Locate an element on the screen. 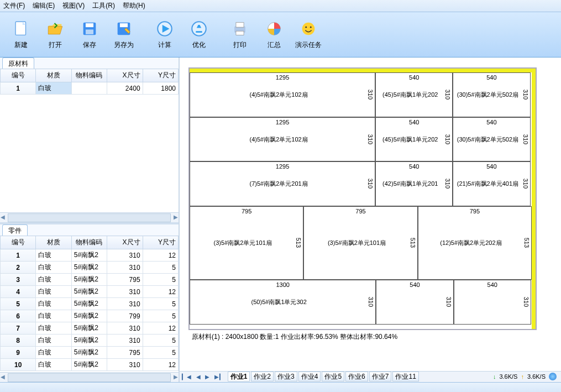  status-speed: ↓3.6K/S ↑3.6K/S is located at coordinates (525, 377).